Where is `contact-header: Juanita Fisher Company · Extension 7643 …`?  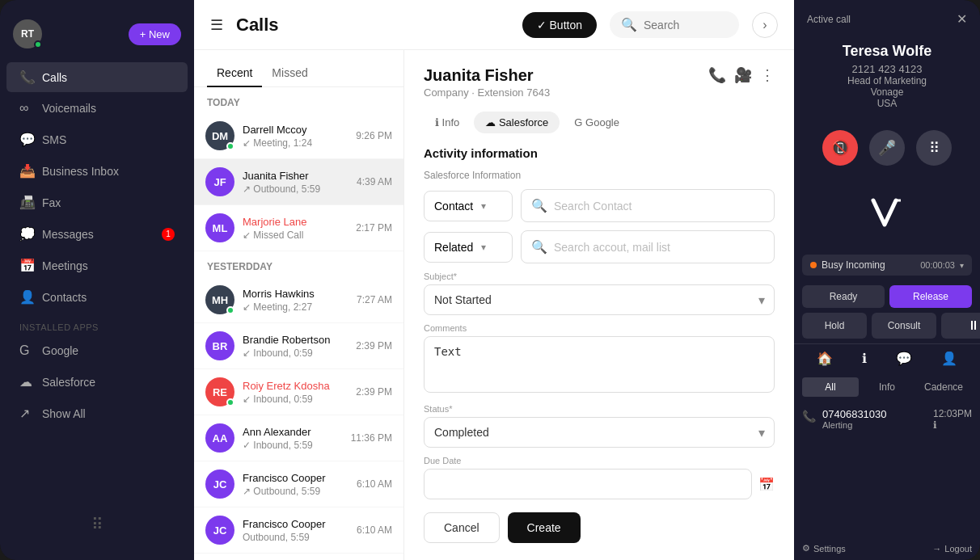 contact-header: Juanita Fisher Company · Extension 7643 … is located at coordinates (599, 82).